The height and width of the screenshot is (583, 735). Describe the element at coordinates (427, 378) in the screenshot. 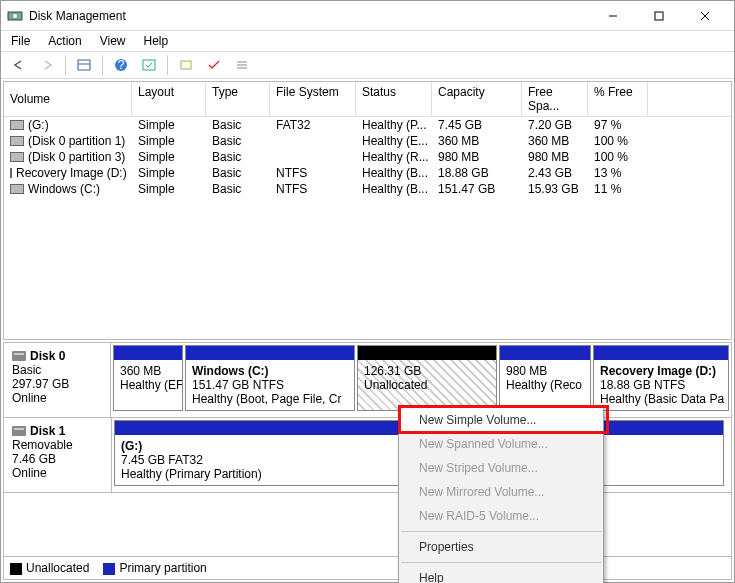

I see `partition-unallocated: 126.31 GBUnallocated` at that location.